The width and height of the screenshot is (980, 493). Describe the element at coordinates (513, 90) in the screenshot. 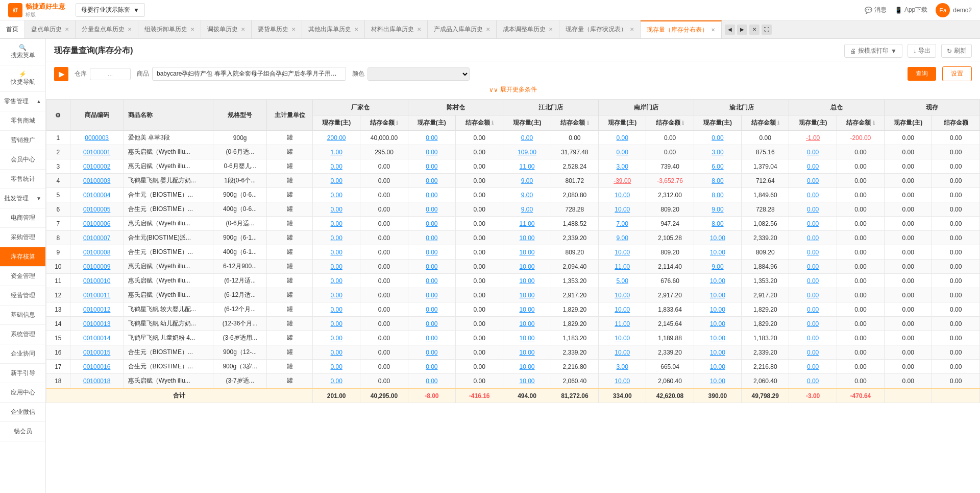

I see `expand-more-btn: ∨∨ 展开更多条件` at that location.